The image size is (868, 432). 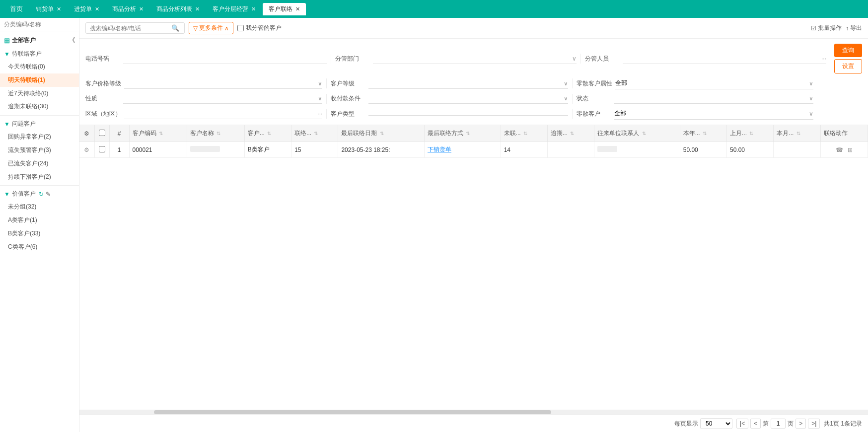 What do you see at coordinates (714, 114) in the screenshot?
I see `filter-retail-customer-select: 全部 ∨` at bounding box center [714, 114].